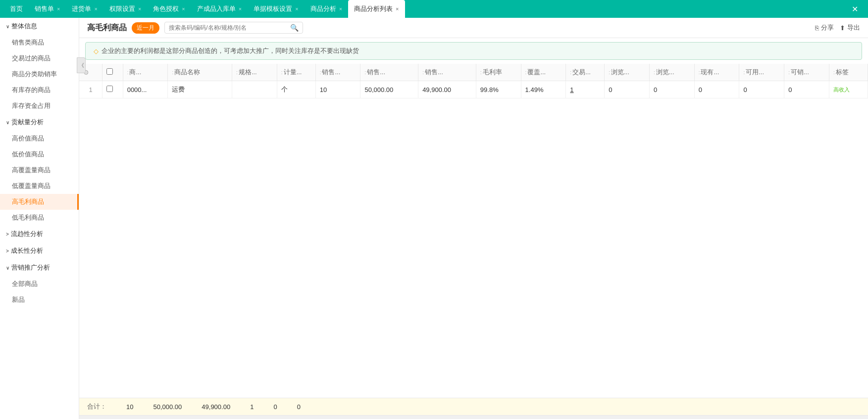 This screenshot has height=419, width=868. Describe the element at coordinates (248, 72) in the screenshot. I see `column-label: 规格...` at that location.